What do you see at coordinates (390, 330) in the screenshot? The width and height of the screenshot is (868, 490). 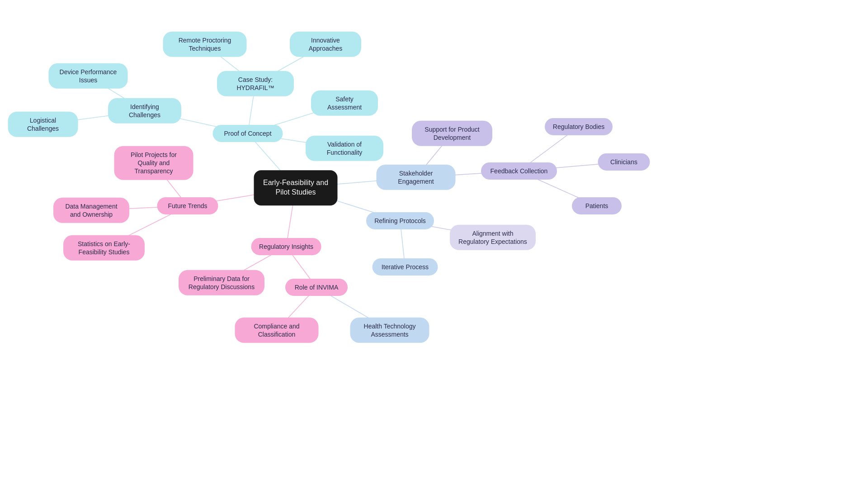 I see `node-health-tech: Health Technology Assessments` at bounding box center [390, 330].